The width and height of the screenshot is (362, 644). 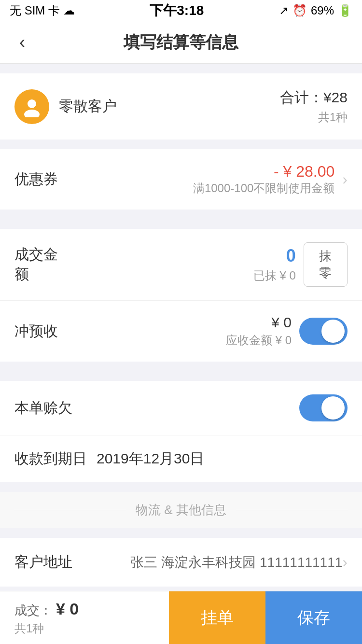 I want to click on customer-name: 零散客户, so click(x=88, y=106).